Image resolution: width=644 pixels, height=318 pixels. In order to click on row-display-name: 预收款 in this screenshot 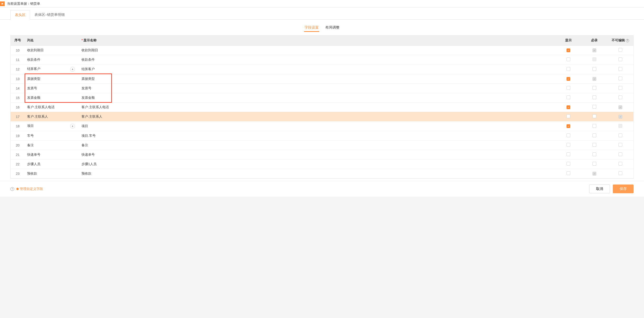, I will do `click(318, 174)`.